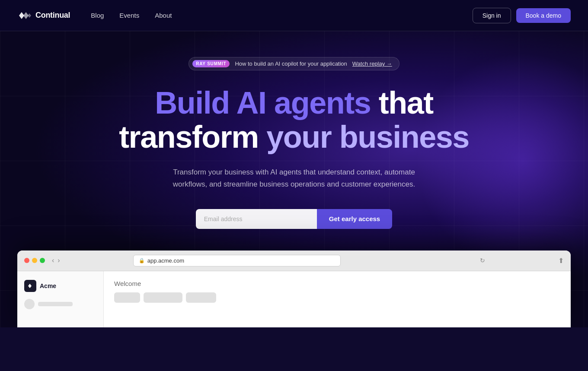  I want to click on traffic-light-green, so click(42, 260).